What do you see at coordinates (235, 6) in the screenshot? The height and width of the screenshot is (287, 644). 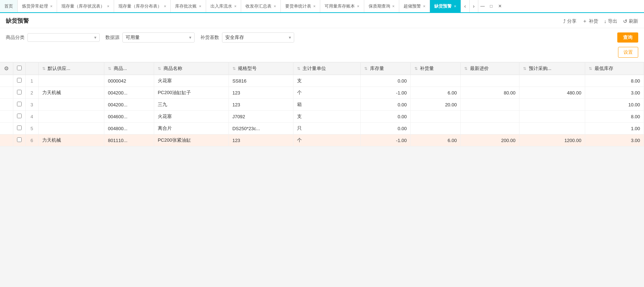 I see `tab-inout-close: ×` at bounding box center [235, 6].